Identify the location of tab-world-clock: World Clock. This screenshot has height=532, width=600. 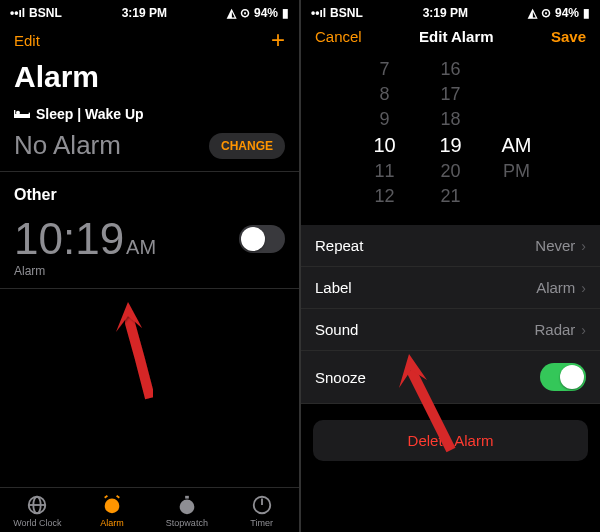
(38, 511).